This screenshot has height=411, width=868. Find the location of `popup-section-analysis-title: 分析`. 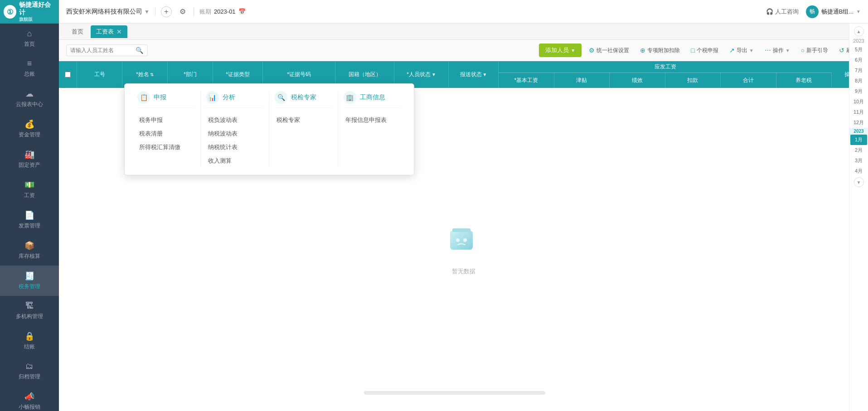

popup-section-analysis-title: 分析 is located at coordinates (229, 97).